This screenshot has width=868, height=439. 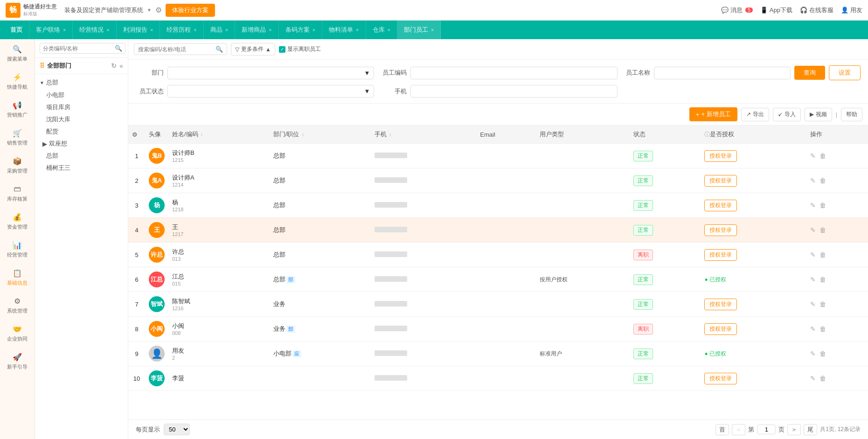 I want to click on tab-profit: 利润报告 ×, so click(x=138, y=30).